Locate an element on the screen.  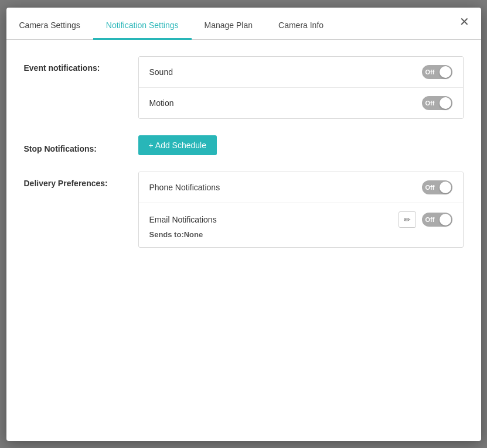
tab-camera-info: Camera Info is located at coordinates (301, 26).